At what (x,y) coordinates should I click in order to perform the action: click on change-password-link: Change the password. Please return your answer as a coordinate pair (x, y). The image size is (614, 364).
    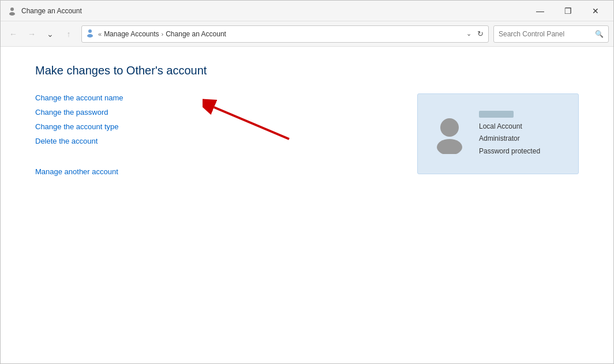
    Looking at the image, I should click on (215, 112).